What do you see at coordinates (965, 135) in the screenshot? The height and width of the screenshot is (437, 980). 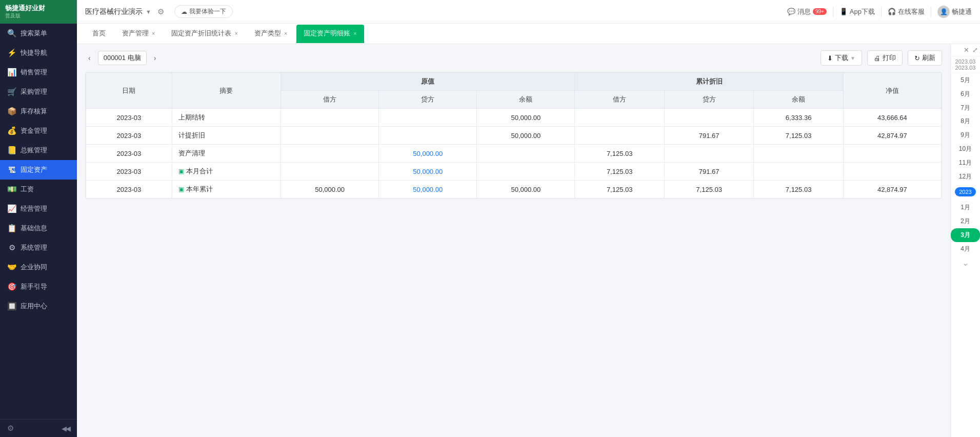 I see `time-nav-month-9月: 9月` at bounding box center [965, 135].